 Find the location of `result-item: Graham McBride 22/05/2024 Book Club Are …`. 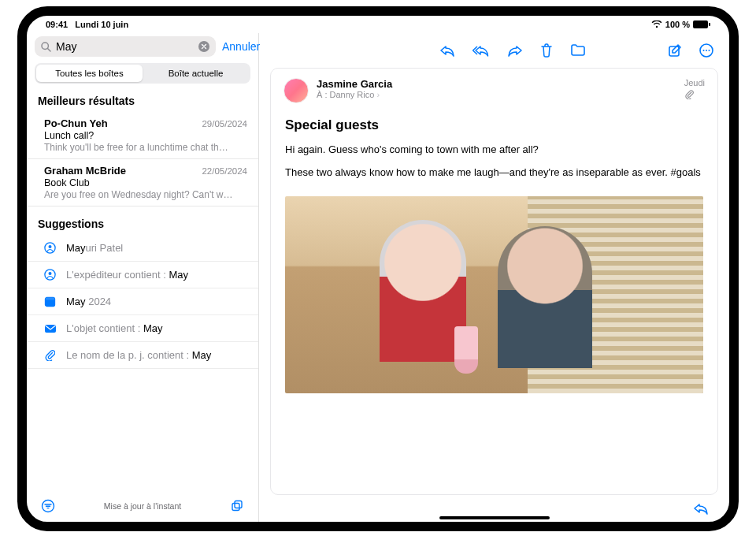

result-item: Graham McBride 22/05/2024 Book Club Are … is located at coordinates (143, 183).